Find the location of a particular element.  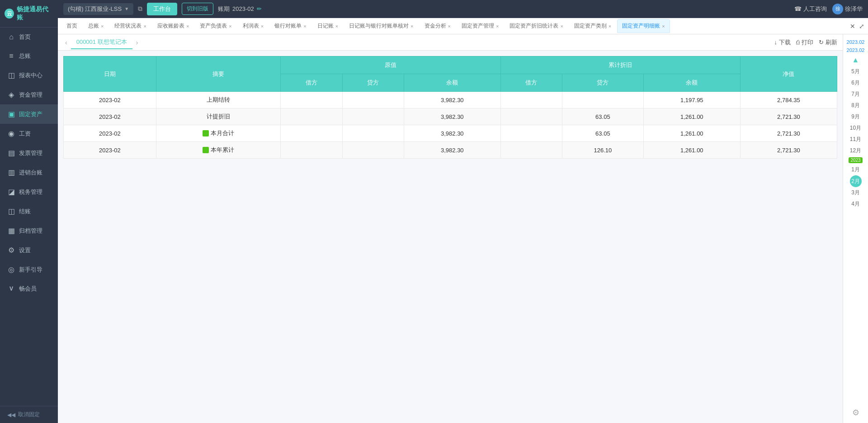

tab-balance: 资产负债表 × is located at coordinates (216, 26).